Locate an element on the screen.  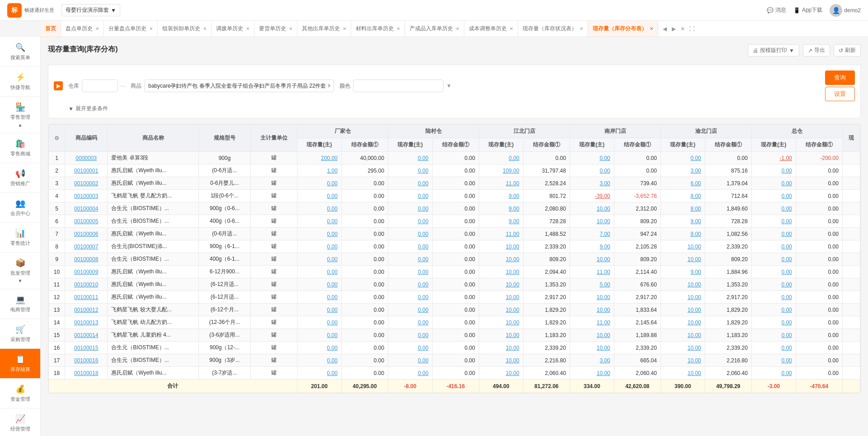
refresh-button: ↺ 刷新 is located at coordinates (847, 51).